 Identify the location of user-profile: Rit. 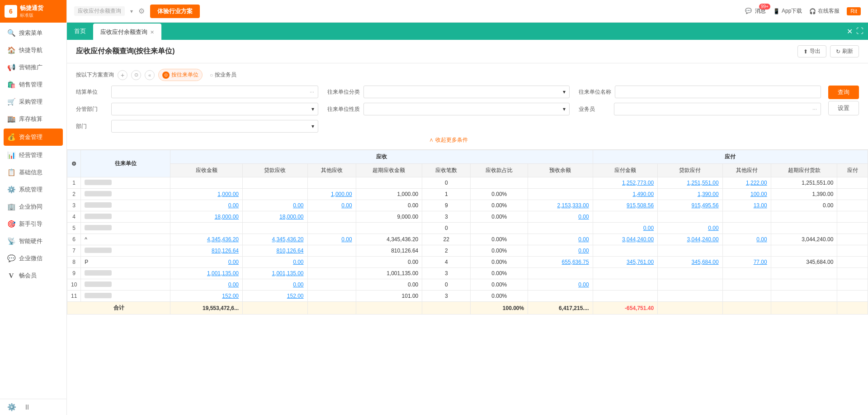
(854, 11).